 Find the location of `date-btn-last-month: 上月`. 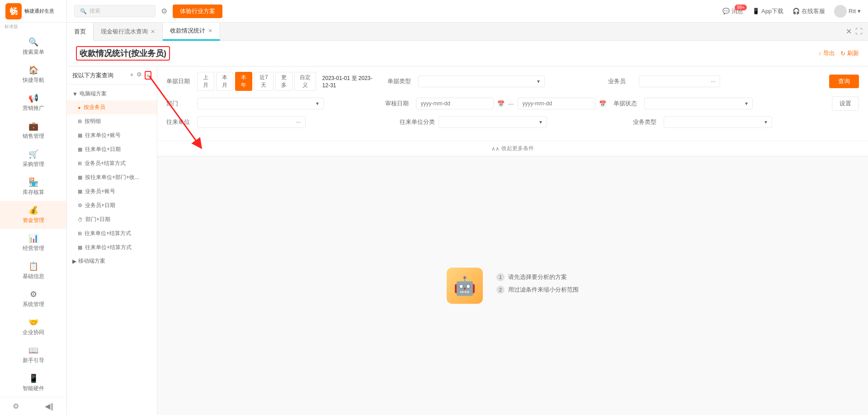

date-btn-last-month: 上月 is located at coordinates (206, 81).